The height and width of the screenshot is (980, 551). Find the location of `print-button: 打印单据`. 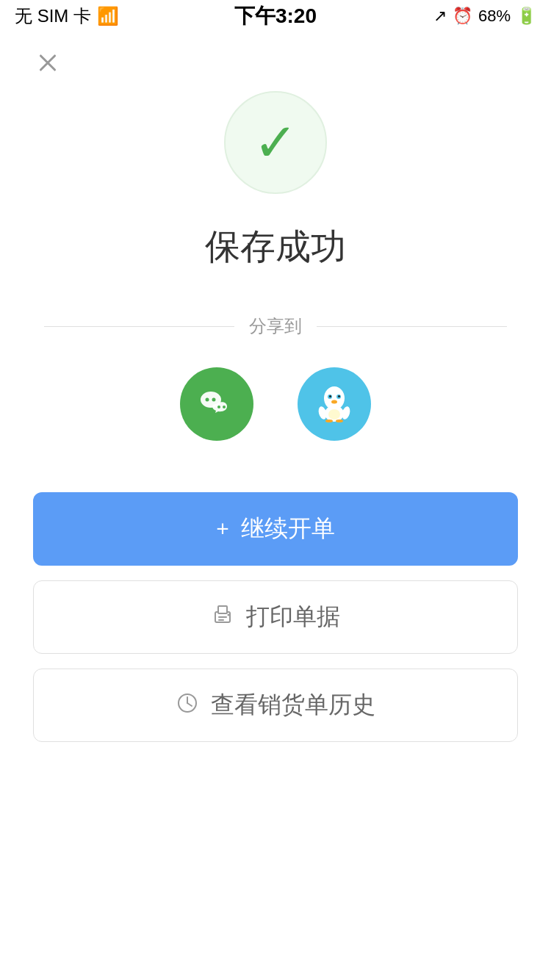

print-button: 打印单据 is located at coordinates (276, 617).